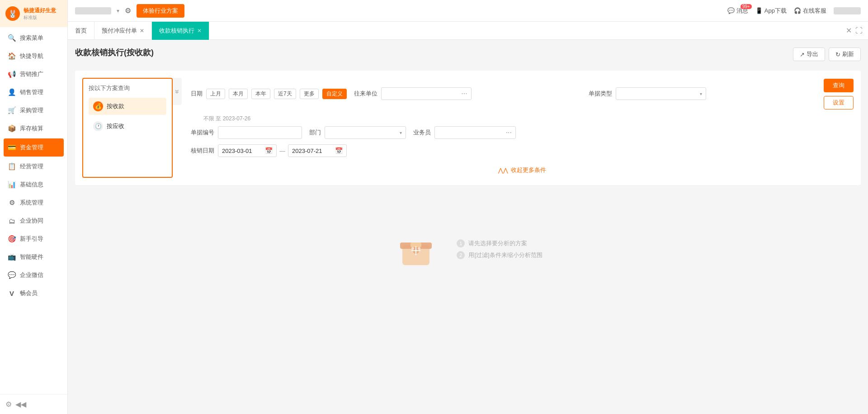 The height and width of the screenshot is (414, 868). What do you see at coordinates (127, 106) in the screenshot?
I see `filter-option-by-receipt: 💰 按收款` at bounding box center [127, 106].